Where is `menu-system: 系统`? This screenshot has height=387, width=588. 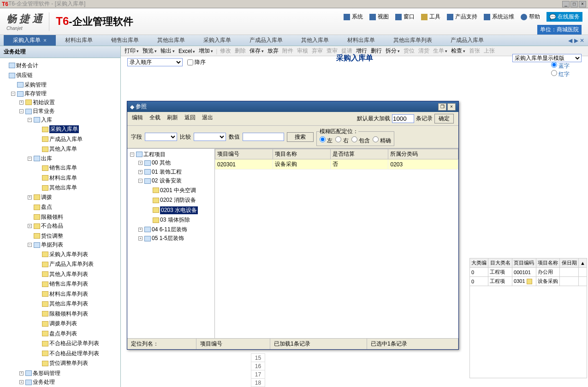
menu-system: 系统 is located at coordinates (353, 17).